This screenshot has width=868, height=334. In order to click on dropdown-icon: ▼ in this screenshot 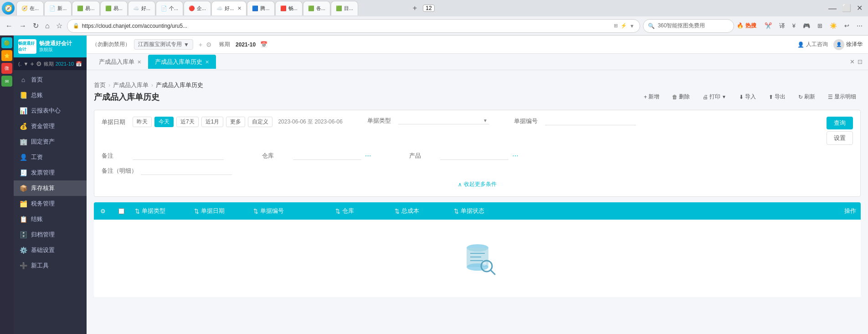, I will do `click(26, 64)`.